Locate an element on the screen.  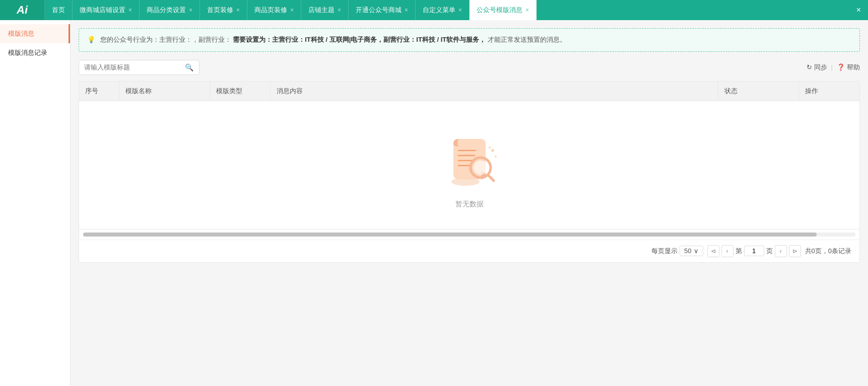
tab-bar: Ai 首页 微商城店铺设置 × 商品分类设置 × 首页装修 × 商品页装修 × … is located at coordinates (434, 10).